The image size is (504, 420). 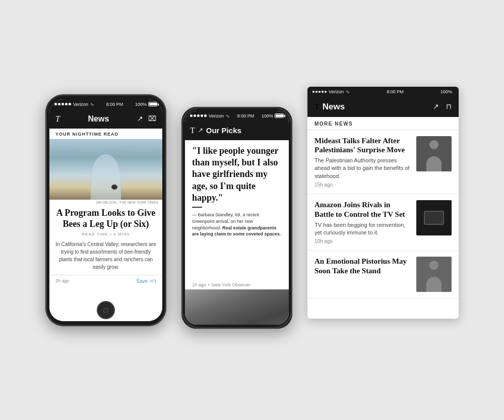 What do you see at coordinates (106, 177) in the screenshot?
I see `glass-decoration` at bounding box center [106, 177].